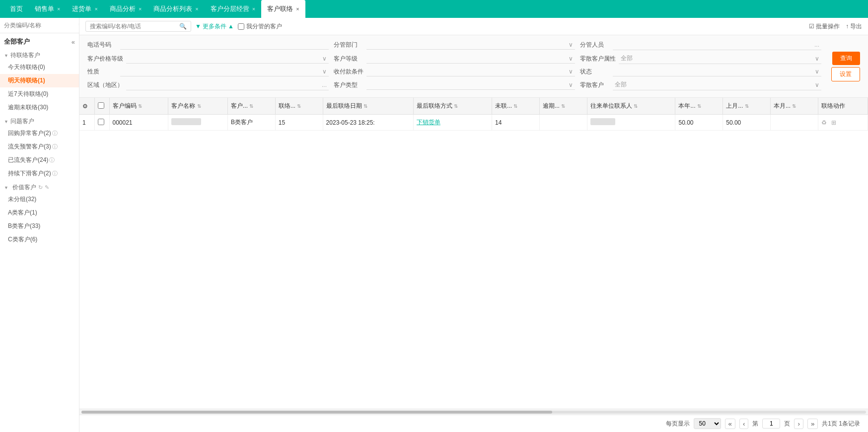 This screenshot has width=868, height=432. What do you see at coordinates (717, 72) in the screenshot?
I see `filter-status-select: ∨` at bounding box center [717, 72].